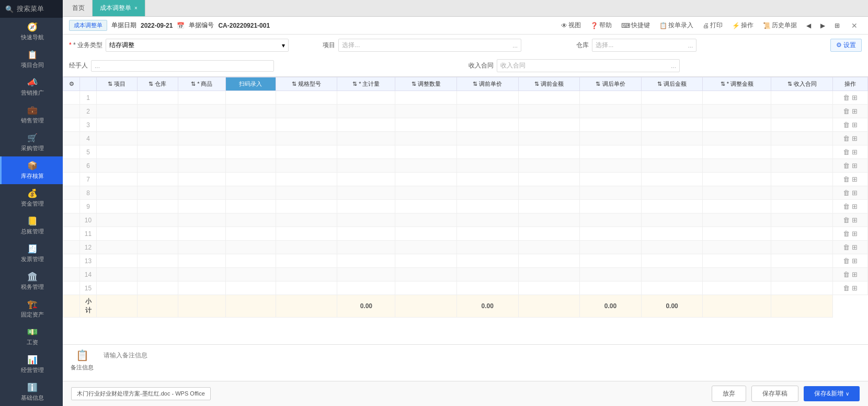  Describe the element at coordinates (854, 138) in the screenshot. I see `copy-btn-4: ⊞` at that location.